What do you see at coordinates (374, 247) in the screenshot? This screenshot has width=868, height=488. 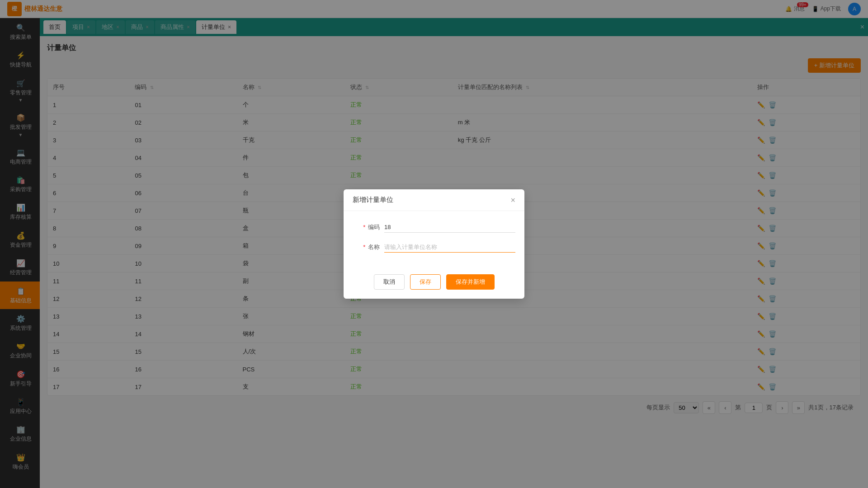 I see `name-label-text: 名称` at bounding box center [374, 247].